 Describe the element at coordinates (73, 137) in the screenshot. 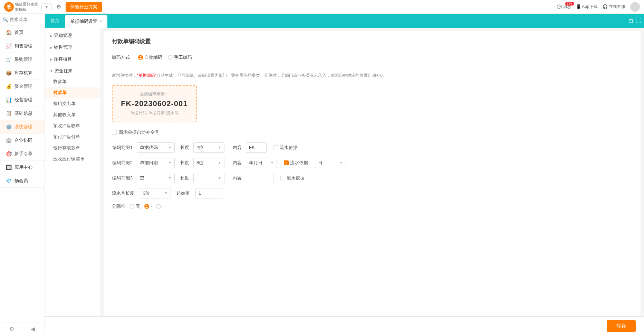

I see `sub-item-prepay-pay: 预付冲应付单` at that location.